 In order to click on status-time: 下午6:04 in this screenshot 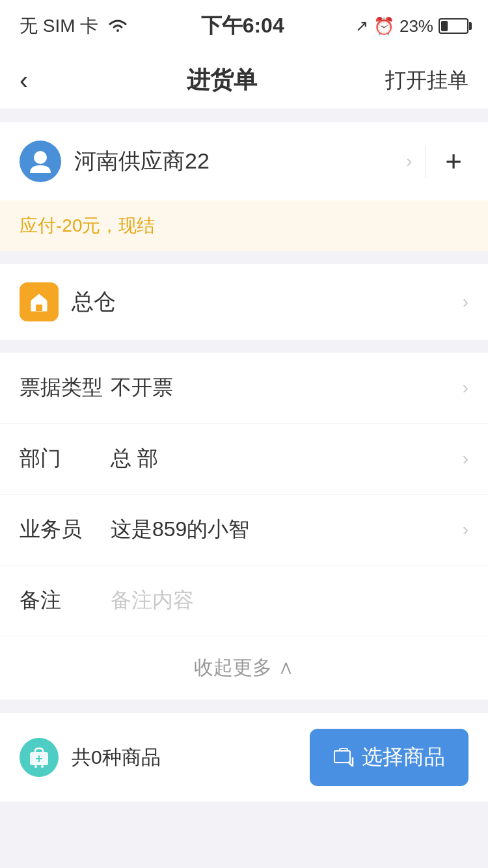, I will do `click(243, 26)`.